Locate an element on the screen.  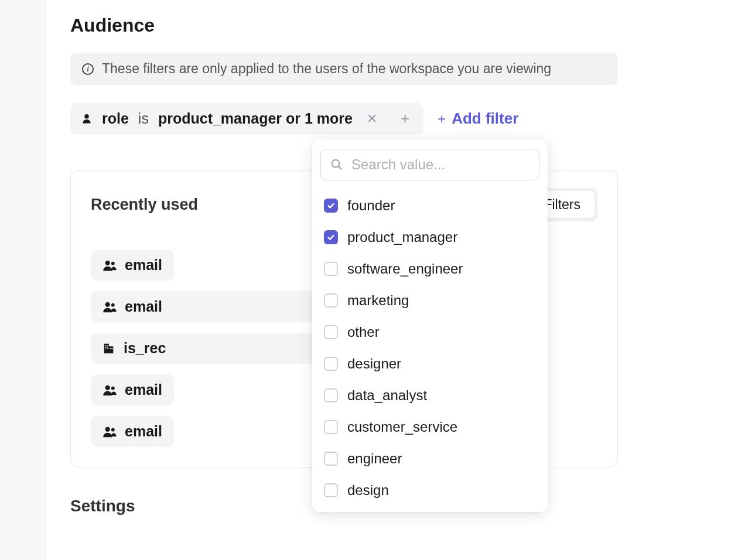
search-input is located at coordinates (440, 165).